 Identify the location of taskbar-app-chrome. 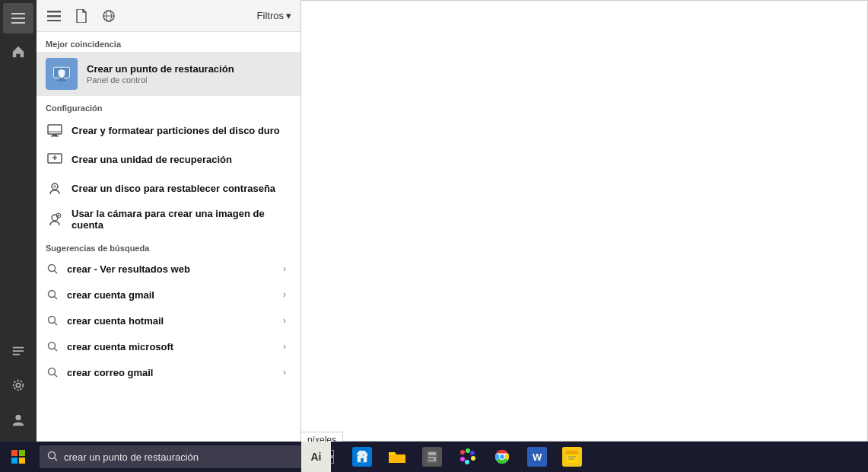
(502, 457).